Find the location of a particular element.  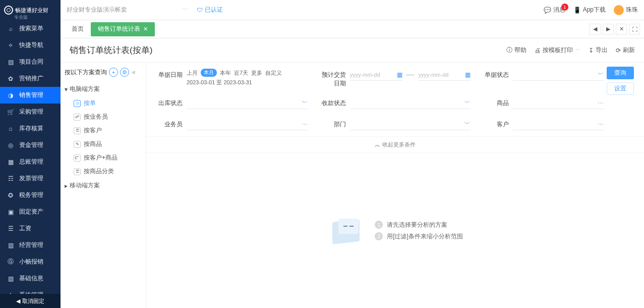

tab-home: 首页 is located at coordinates (78, 29).